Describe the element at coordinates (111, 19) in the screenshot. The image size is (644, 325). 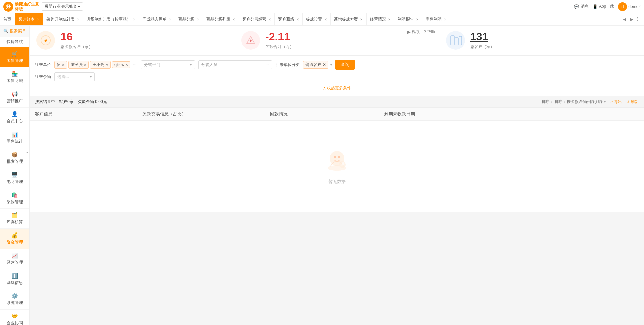
I see `tab-inbound-stats: 进货单统计表（按商品） ✕` at that location.